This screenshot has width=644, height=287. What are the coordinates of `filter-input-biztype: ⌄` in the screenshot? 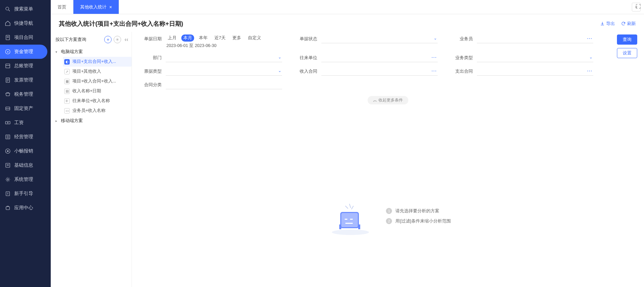 It's located at (535, 58).